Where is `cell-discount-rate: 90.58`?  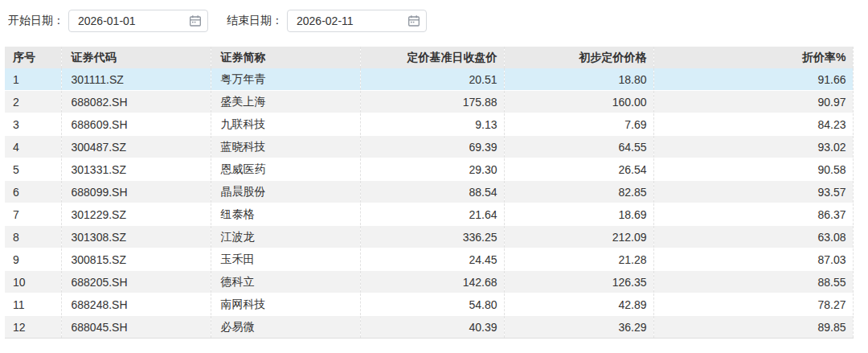 cell-discount-rate: 90.58 is located at coordinates (753, 170).